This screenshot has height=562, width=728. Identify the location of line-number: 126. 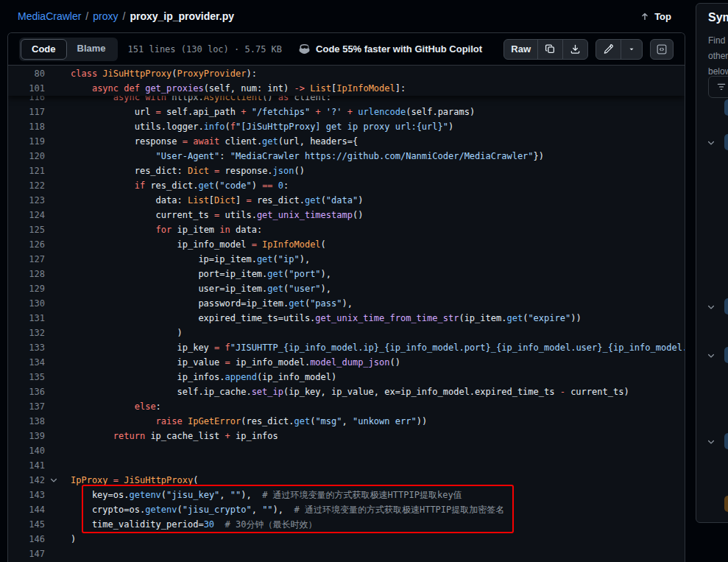
(26, 245).